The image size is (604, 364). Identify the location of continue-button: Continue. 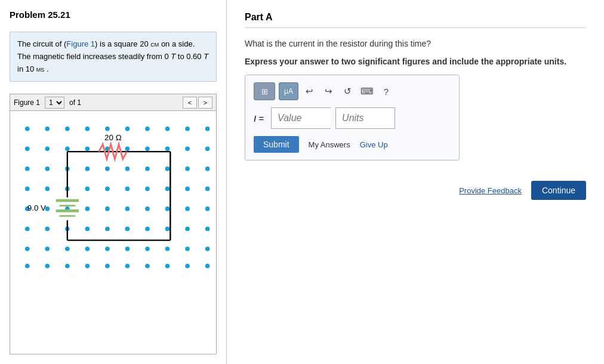
(559, 190).